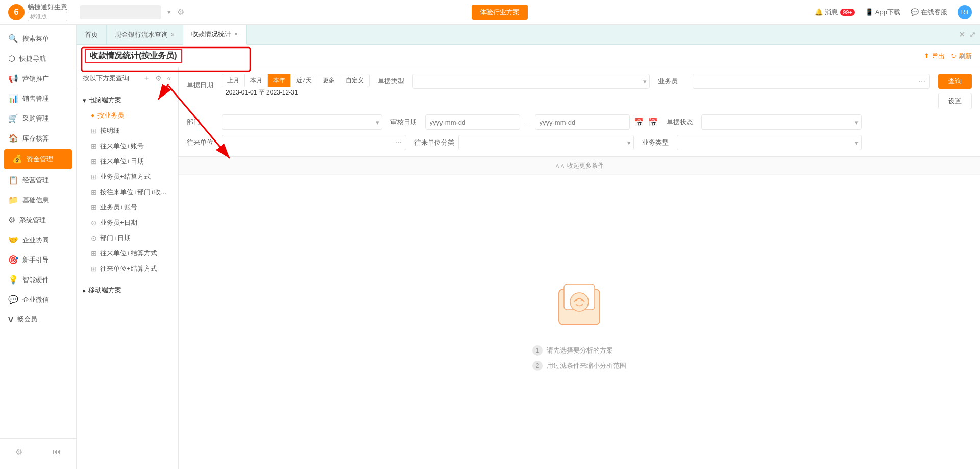 Image resolution: width=980 pixels, height=469 pixels. What do you see at coordinates (934, 56) in the screenshot?
I see `export-button: ⬆ 导出` at bounding box center [934, 56].